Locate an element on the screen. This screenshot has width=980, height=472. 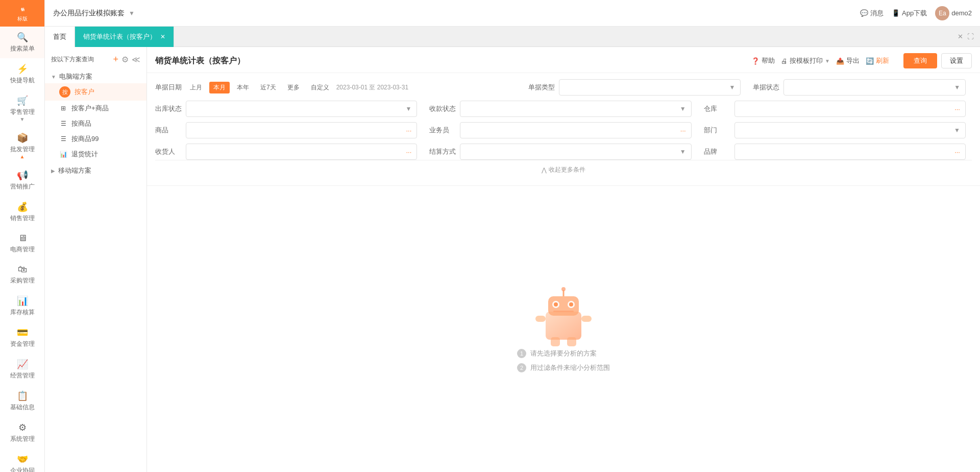
brand-dots: ··· is located at coordinates (958, 152).